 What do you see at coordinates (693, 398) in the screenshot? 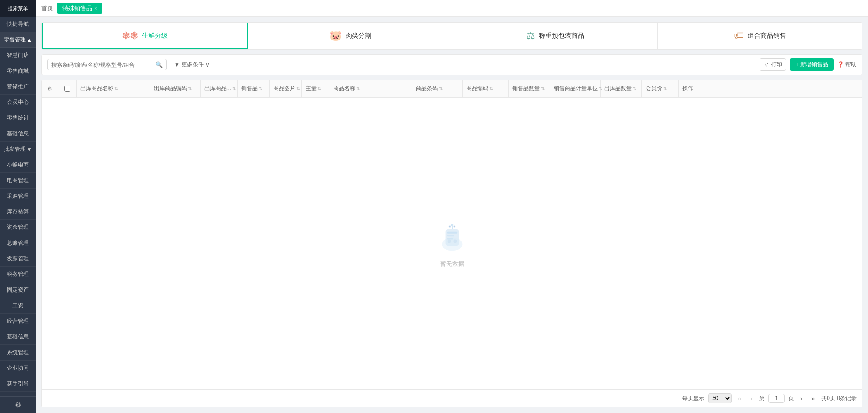
I see `per-page-label: 每页显示` at bounding box center [693, 398].